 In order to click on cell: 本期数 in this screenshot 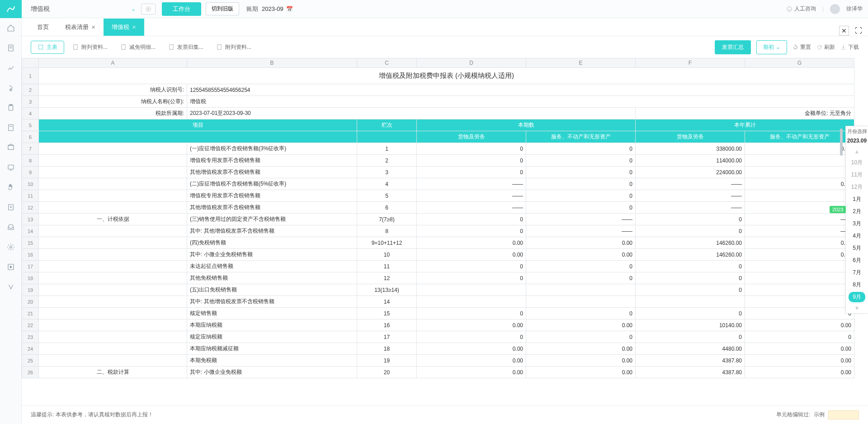, I will do `click(526, 125)`.